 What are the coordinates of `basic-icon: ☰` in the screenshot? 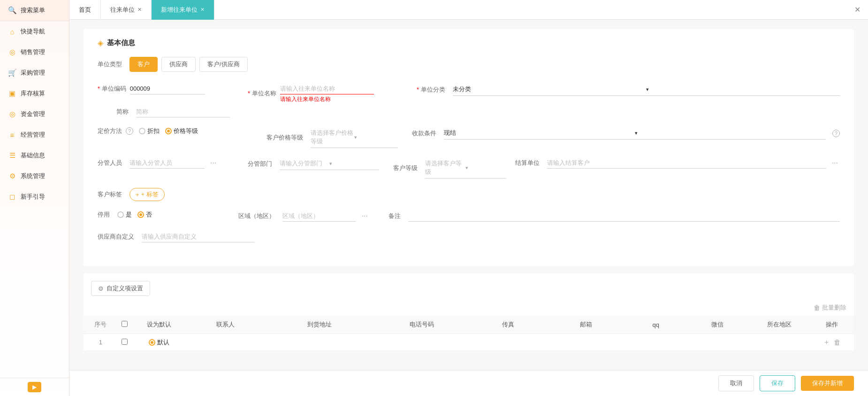 It's located at (12, 155).